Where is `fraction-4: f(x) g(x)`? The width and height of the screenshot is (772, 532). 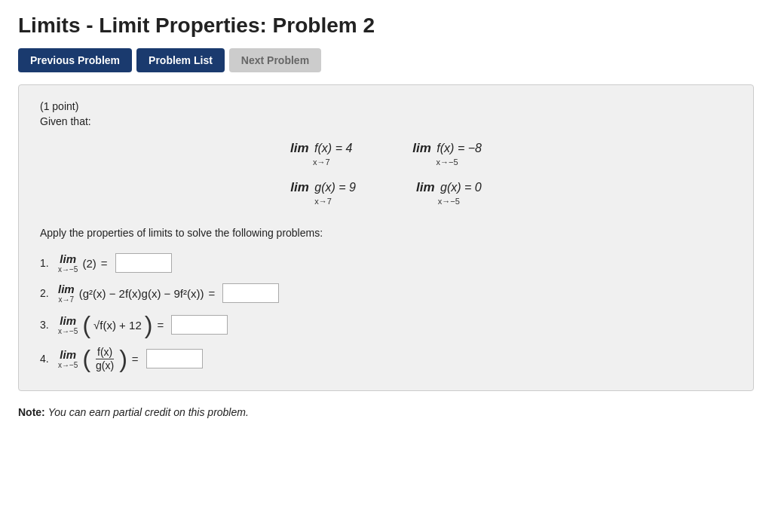 fraction-4: f(x) g(x) is located at coordinates (105, 359).